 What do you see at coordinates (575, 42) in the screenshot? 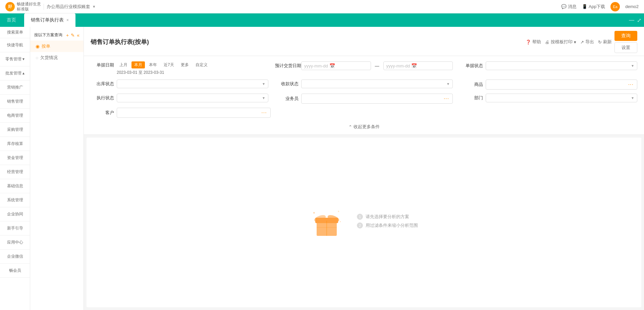
I see `print-dropdown-icon: ▾` at bounding box center [575, 42].